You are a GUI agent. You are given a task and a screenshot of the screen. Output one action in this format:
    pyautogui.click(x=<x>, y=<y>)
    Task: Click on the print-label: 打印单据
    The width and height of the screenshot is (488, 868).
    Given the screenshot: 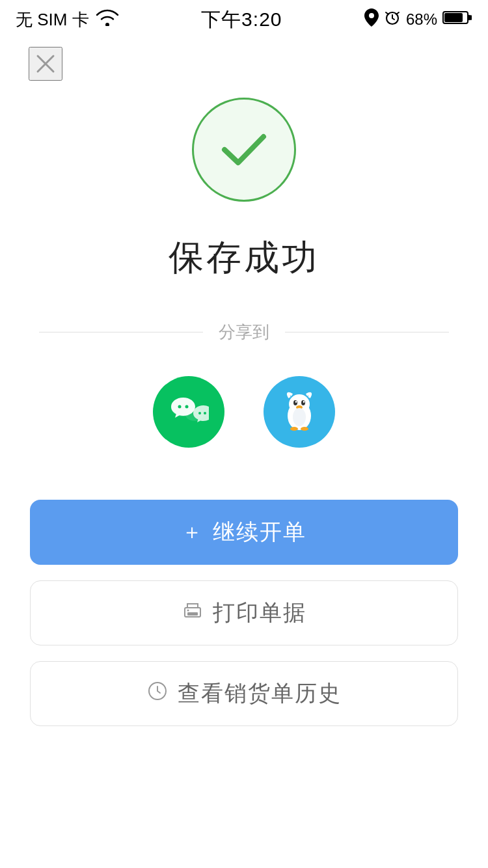 What is the action you would take?
    pyautogui.click(x=260, y=613)
    